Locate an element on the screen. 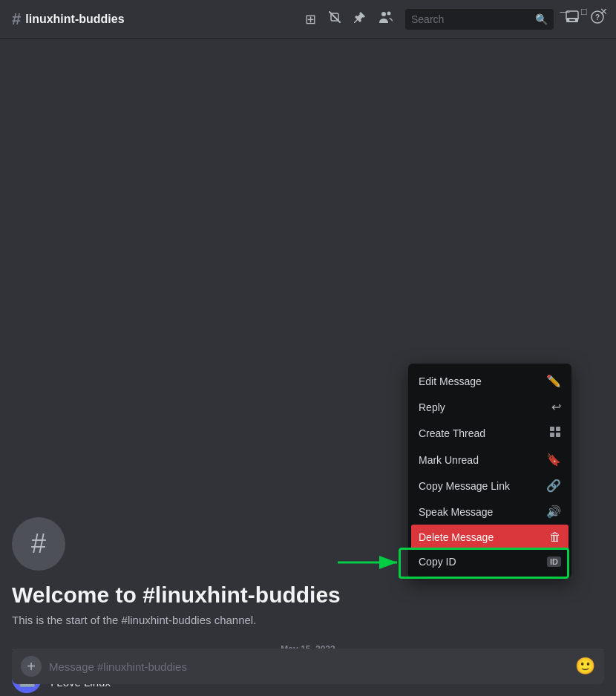 The image size is (616, 696). context-create-thread: Create Thread is located at coordinates (490, 433).